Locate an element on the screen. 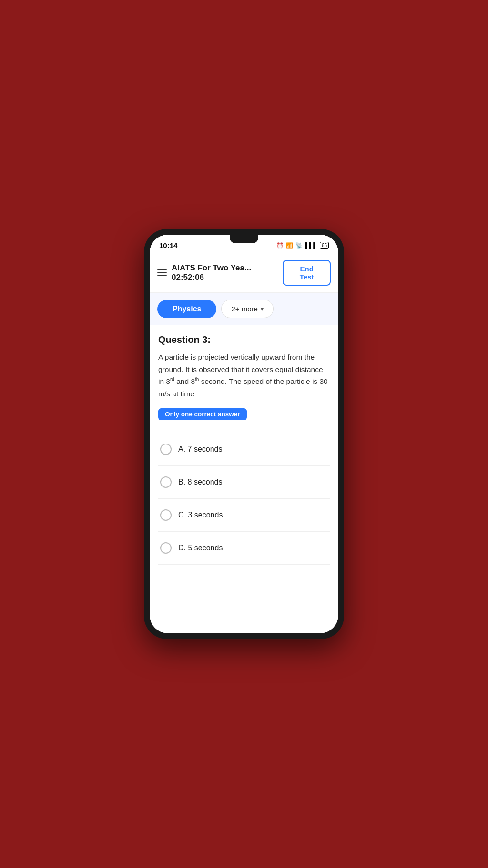  option-c-label: C. 3 seconds is located at coordinates (200, 515).